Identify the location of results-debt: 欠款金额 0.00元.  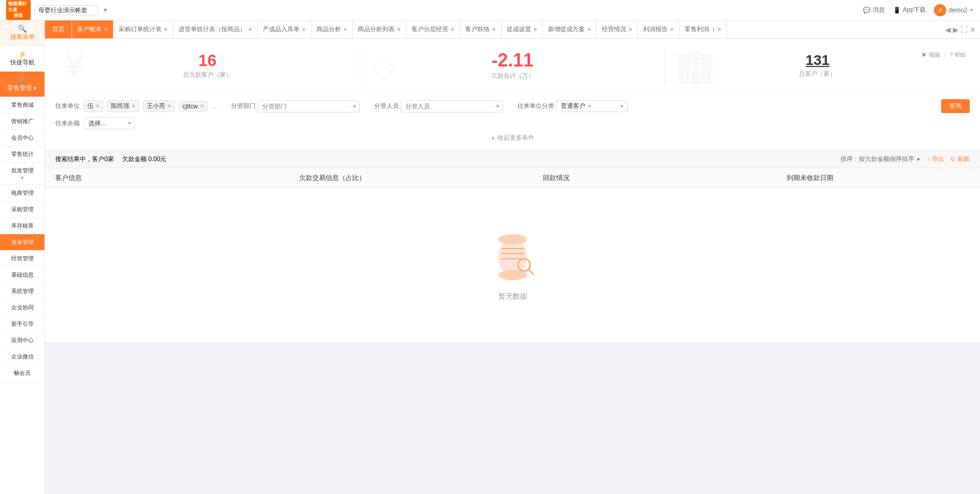
(144, 160).